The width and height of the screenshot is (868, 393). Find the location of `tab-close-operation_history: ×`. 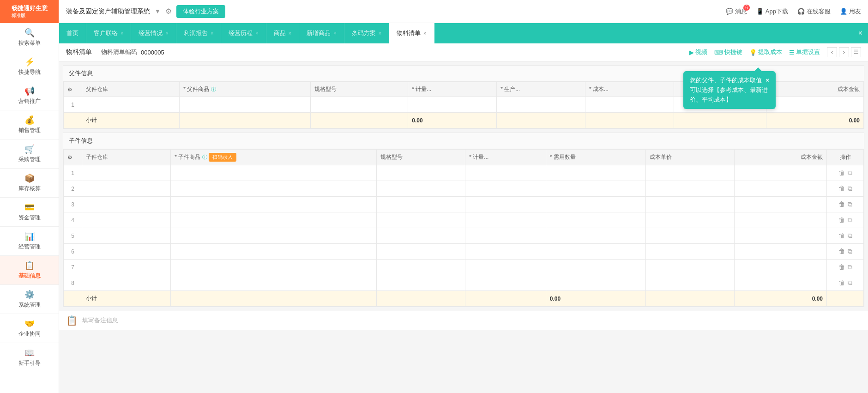

tab-close-operation_history: × is located at coordinates (257, 33).